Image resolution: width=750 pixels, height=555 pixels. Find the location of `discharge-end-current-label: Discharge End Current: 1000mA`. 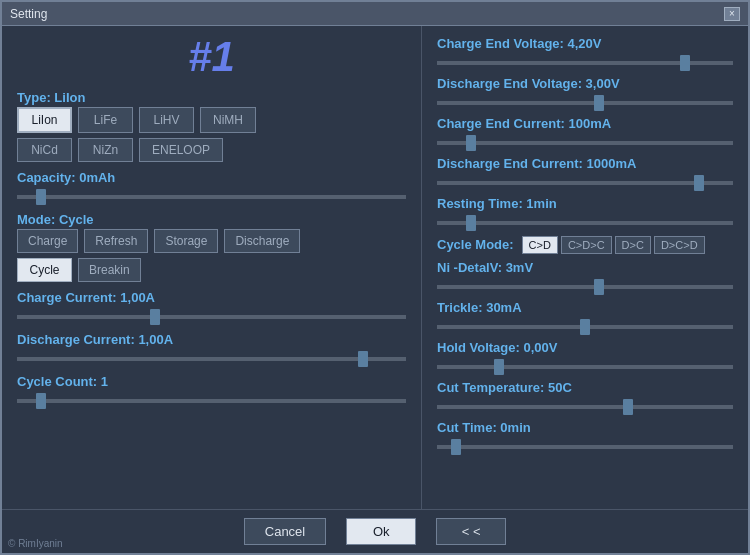

discharge-end-current-label: Discharge End Current: 1000mA is located at coordinates (585, 164).